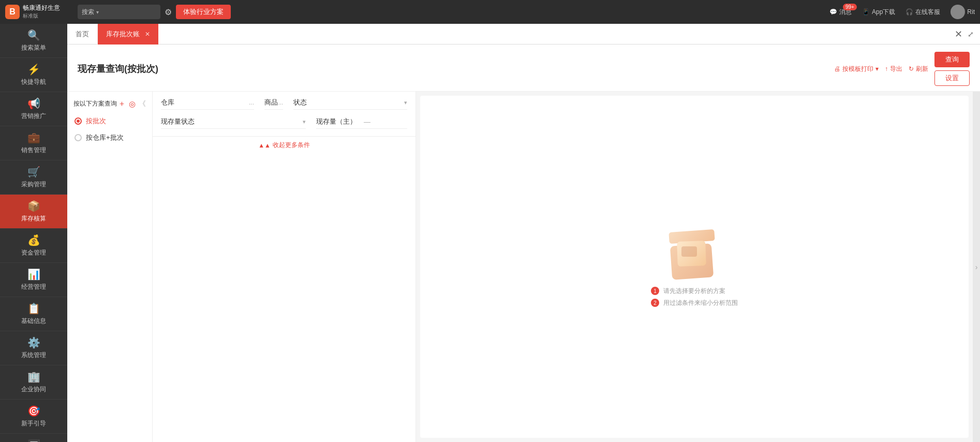 This screenshot has height=442, width=980. I want to click on tab-close-icon: ✕, so click(147, 34).